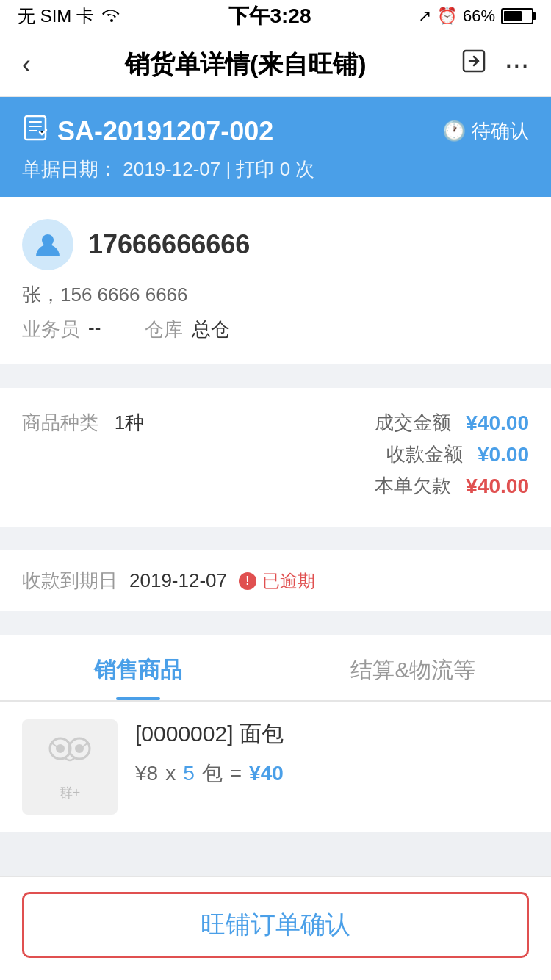 Image resolution: width=551 pixels, height=980 pixels. Describe the element at coordinates (60, 422) in the screenshot. I see `product-type-label: 商品种类` at that location.